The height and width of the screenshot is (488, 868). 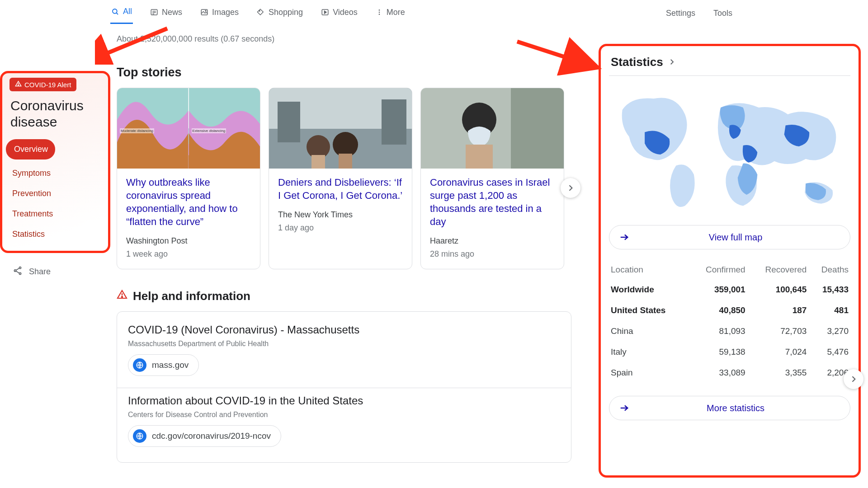 I want to click on covid-alert-badge: COVID-19 Alert, so click(x=43, y=84).